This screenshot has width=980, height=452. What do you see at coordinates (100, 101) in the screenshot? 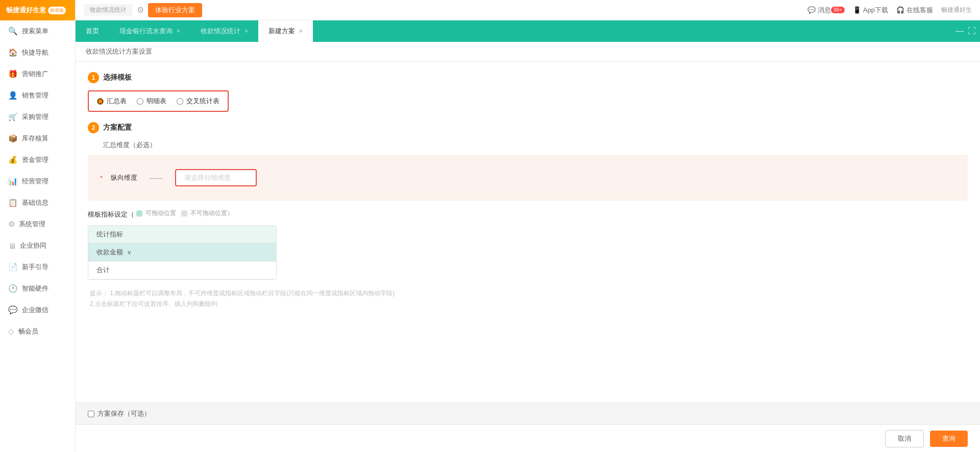
I see `radio-summary-input` at bounding box center [100, 101].